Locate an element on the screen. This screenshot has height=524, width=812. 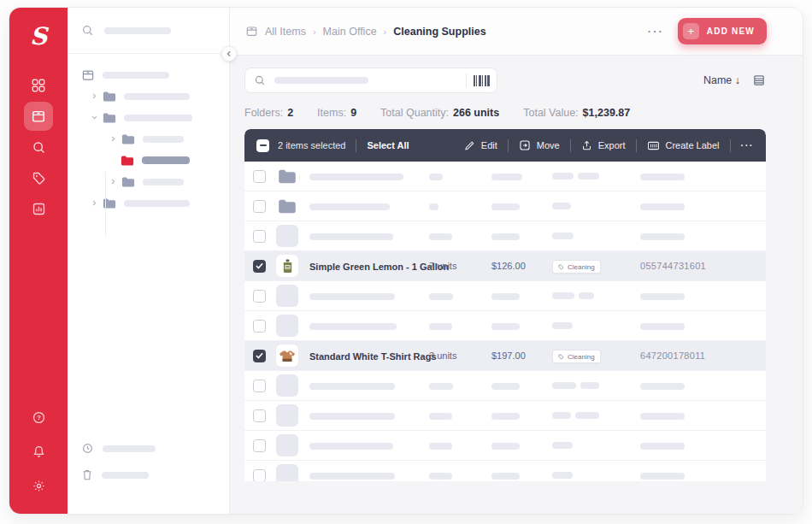
breadcrumb-all-items: All Items is located at coordinates (285, 32).